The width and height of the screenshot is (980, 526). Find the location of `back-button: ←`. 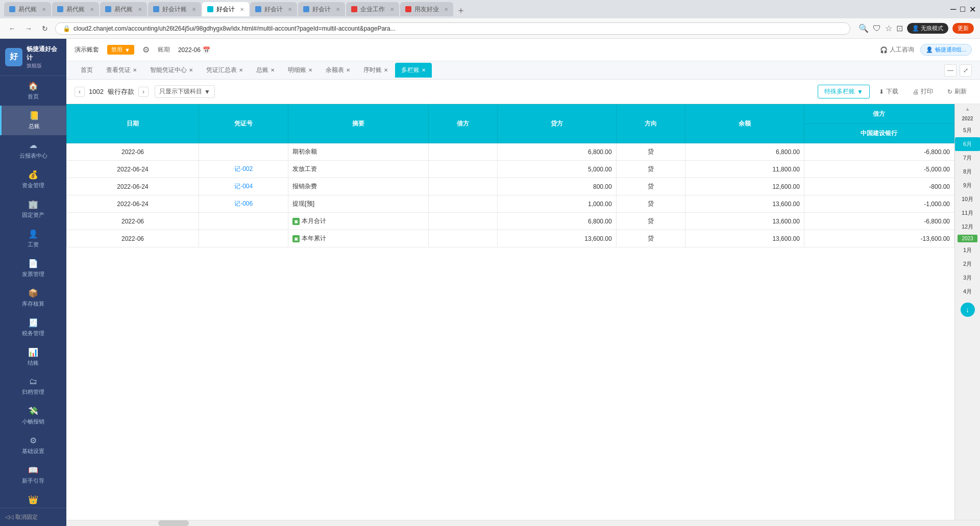

back-button: ← is located at coordinates (12, 29).